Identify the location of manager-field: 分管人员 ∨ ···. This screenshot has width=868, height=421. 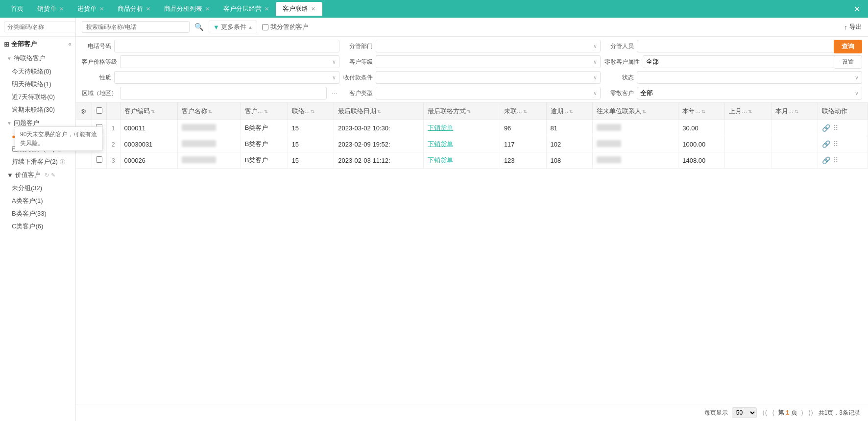
(733, 46).